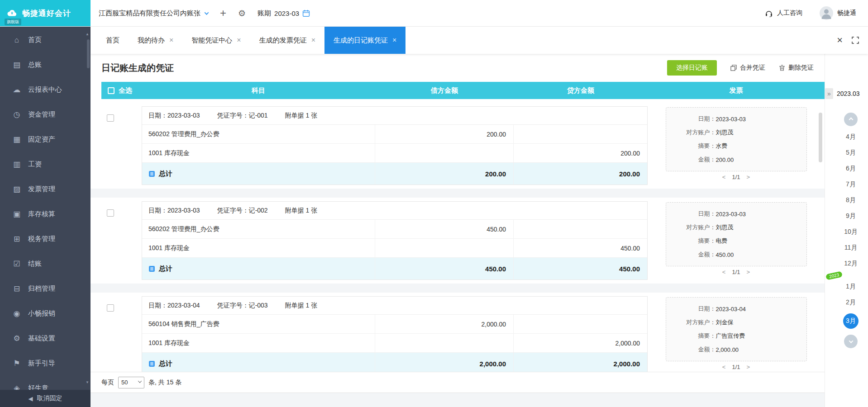 The image size is (868, 407). What do you see at coordinates (184, 115) in the screenshot?
I see `voucher-date: 2023-03-03` at bounding box center [184, 115].